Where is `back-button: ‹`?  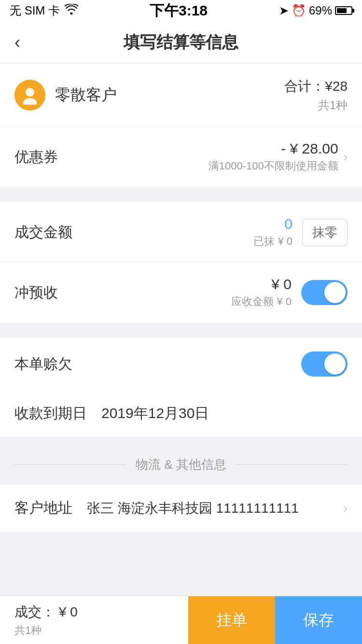 back-button: ‹ is located at coordinates (17, 42).